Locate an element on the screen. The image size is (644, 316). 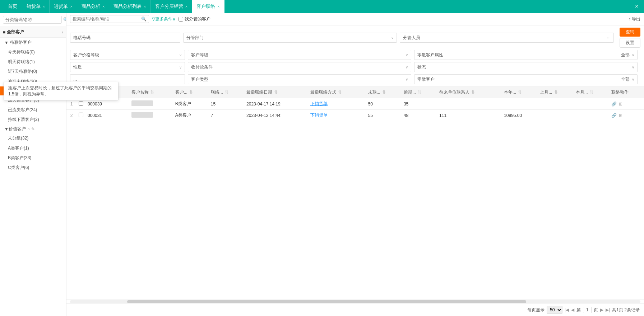
horizontal-scrollbar is located at coordinates (355, 302).